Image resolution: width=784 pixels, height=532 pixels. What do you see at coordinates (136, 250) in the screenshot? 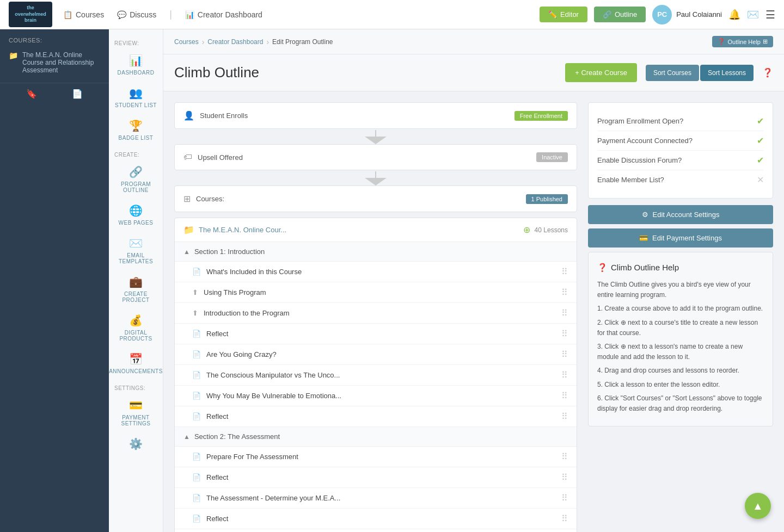
I see `nav-email-templates: ✉️ Email Templates` at bounding box center [136, 250].